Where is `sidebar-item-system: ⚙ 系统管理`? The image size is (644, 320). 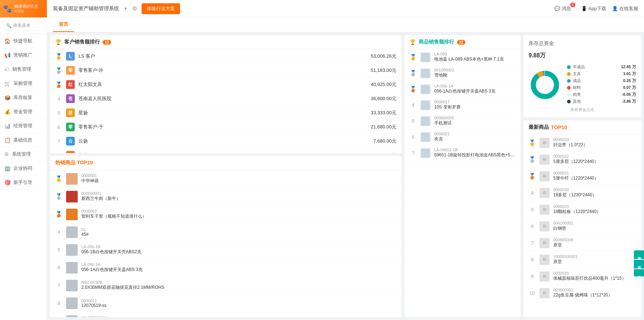 sidebar-item-system: ⚙ 系统管理 is located at coordinates (23, 155).